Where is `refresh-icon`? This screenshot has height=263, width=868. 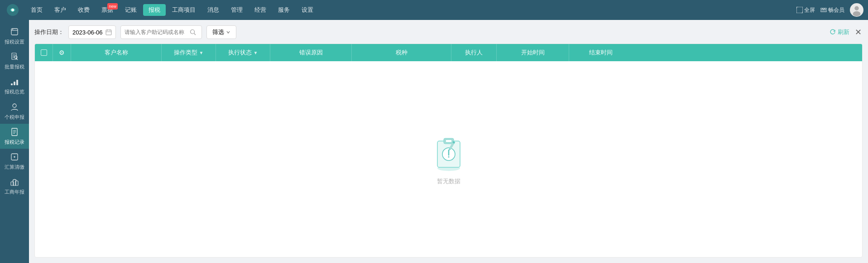 refresh-icon is located at coordinates (833, 32).